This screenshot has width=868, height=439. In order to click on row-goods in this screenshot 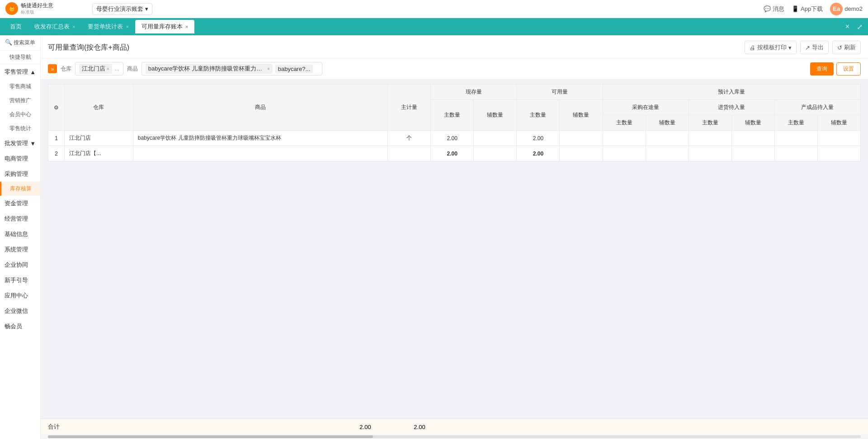, I will do `click(260, 154)`.